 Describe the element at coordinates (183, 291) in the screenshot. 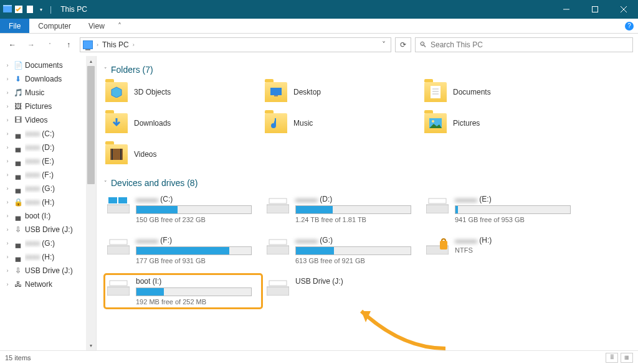

I see `drive-item: boot (I:) 192 MB free of 252 MB` at that location.